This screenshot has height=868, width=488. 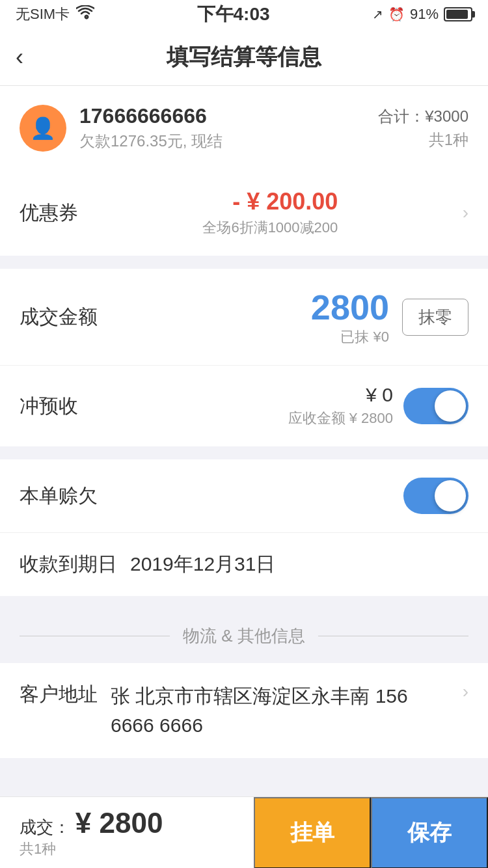 What do you see at coordinates (68, 565) in the screenshot?
I see `due-label: 收款到期日` at bounding box center [68, 565].